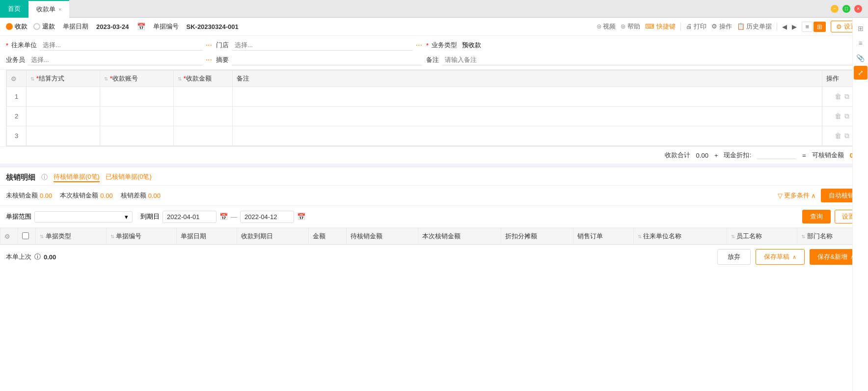  Describe the element at coordinates (722, 27) in the screenshot. I see `action-operate: ⚙ 操作` at that location.